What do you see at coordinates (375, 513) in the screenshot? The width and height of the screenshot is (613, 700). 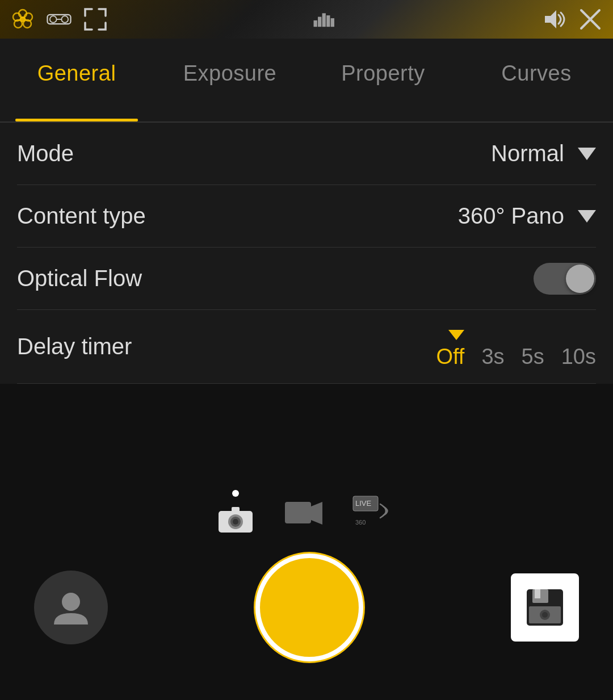 I see `live360-mode-button: LIVE 360` at bounding box center [375, 513].